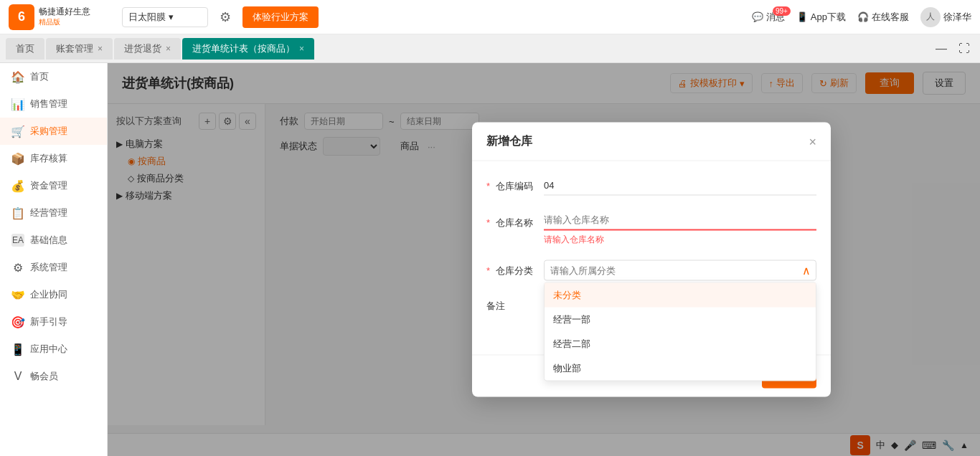  Describe the element at coordinates (79, 49) in the screenshot. I see `tab-account: 账套管理 ×` at that location.